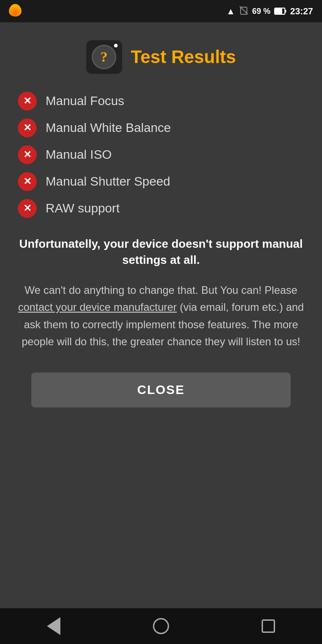 The width and height of the screenshot is (322, 644). I want to click on wifi-icon: ▲, so click(231, 12).